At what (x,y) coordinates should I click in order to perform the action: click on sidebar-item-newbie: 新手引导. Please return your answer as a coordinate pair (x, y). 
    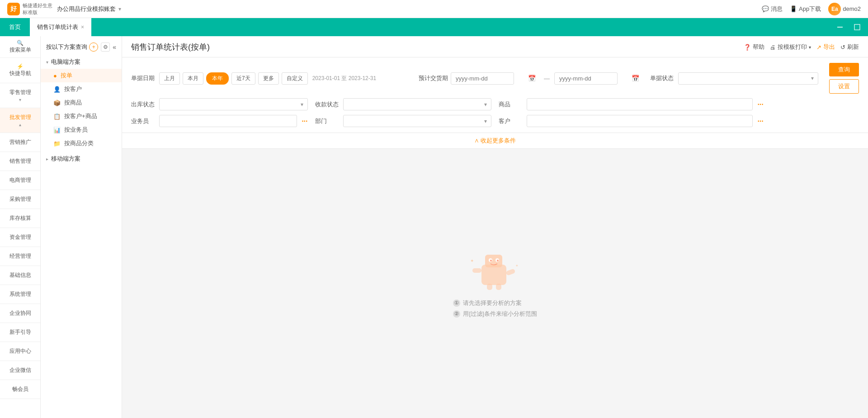
    Looking at the image, I should click on (20, 332).